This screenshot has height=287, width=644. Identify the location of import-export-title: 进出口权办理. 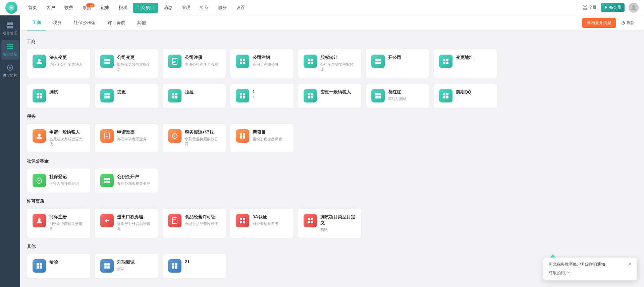
(135, 217).